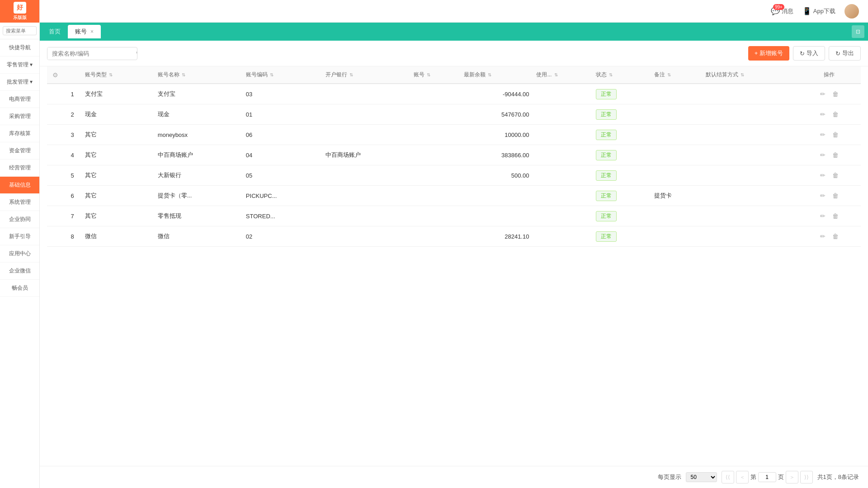  Describe the element at coordinates (72, 175) in the screenshot. I see `row-num: 5` at that location.